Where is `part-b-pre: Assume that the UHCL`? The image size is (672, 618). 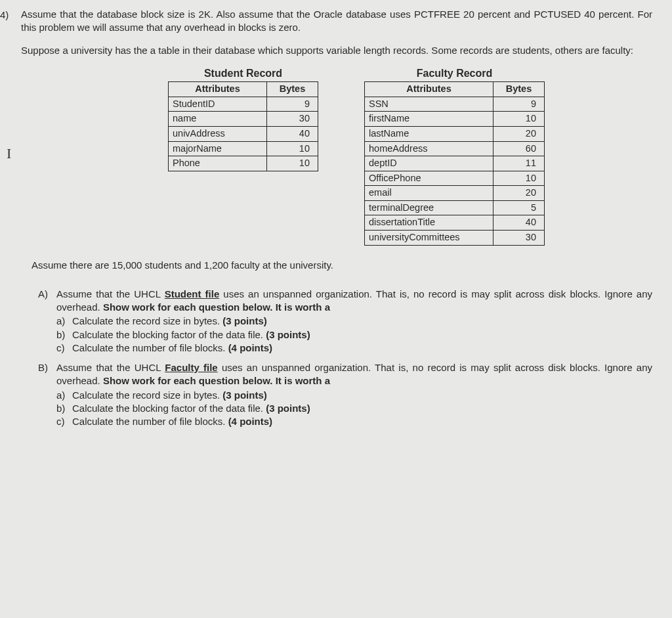 part-b-pre: Assume that the UHCL is located at coordinates (110, 368).